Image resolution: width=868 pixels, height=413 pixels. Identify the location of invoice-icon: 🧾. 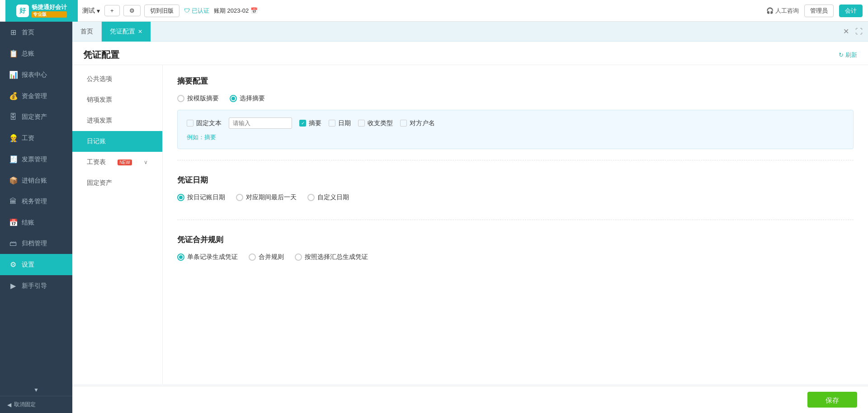
(13, 159).